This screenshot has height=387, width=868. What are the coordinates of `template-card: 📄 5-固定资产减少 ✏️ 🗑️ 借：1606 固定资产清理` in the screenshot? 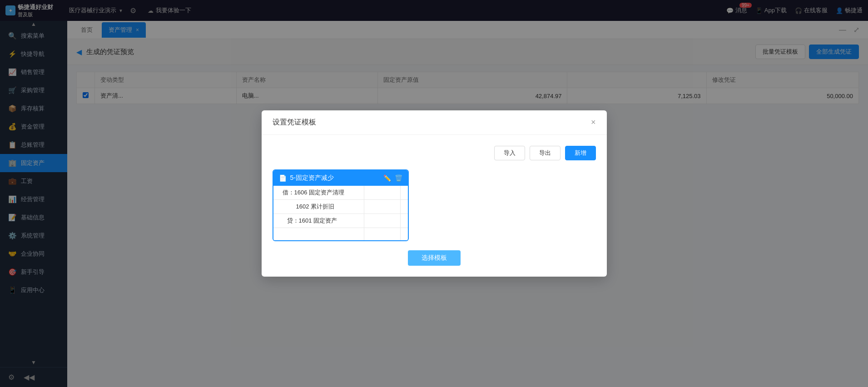 It's located at (341, 205).